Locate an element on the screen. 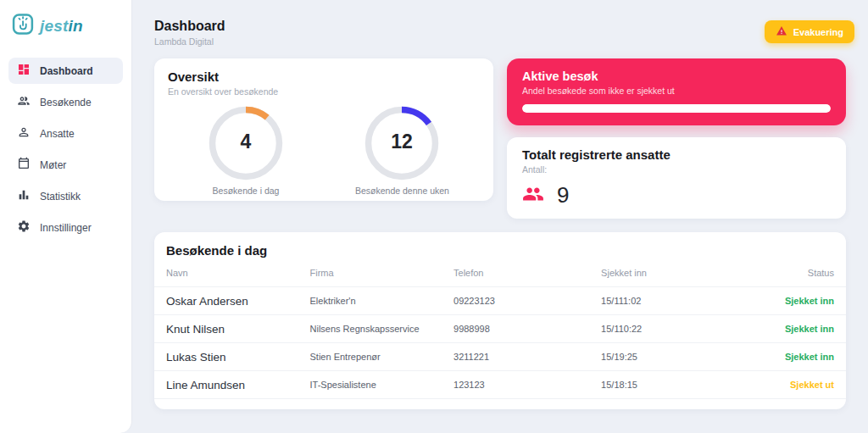 The height and width of the screenshot is (433, 868). people-outline-icon is located at coordinates (24, 102).